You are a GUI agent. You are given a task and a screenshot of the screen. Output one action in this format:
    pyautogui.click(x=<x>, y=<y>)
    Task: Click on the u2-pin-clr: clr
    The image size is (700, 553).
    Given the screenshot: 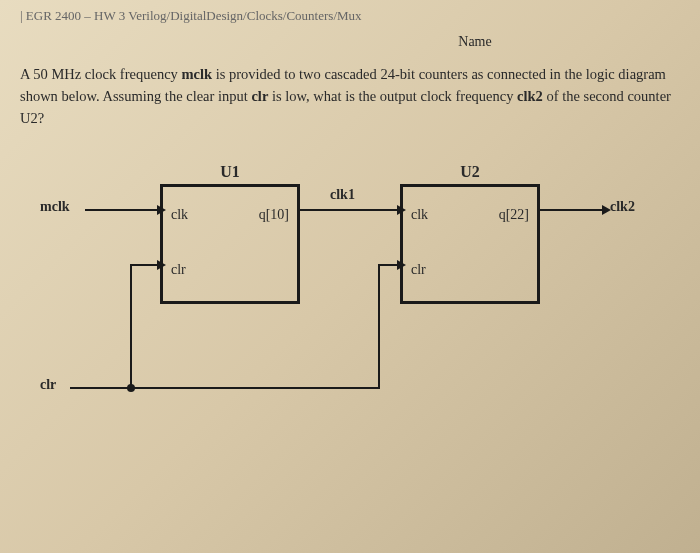 What is the action you would take?
    pyautogui.click(x=418, y=270)
    